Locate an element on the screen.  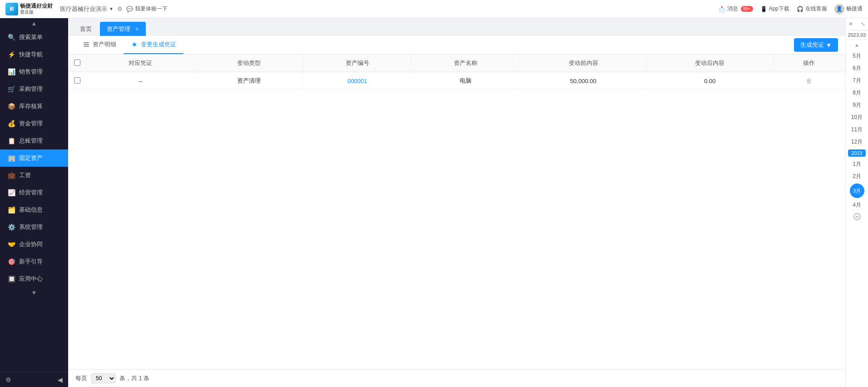
delete-row-icon: 🗑 is located at coordinates (809, 81).